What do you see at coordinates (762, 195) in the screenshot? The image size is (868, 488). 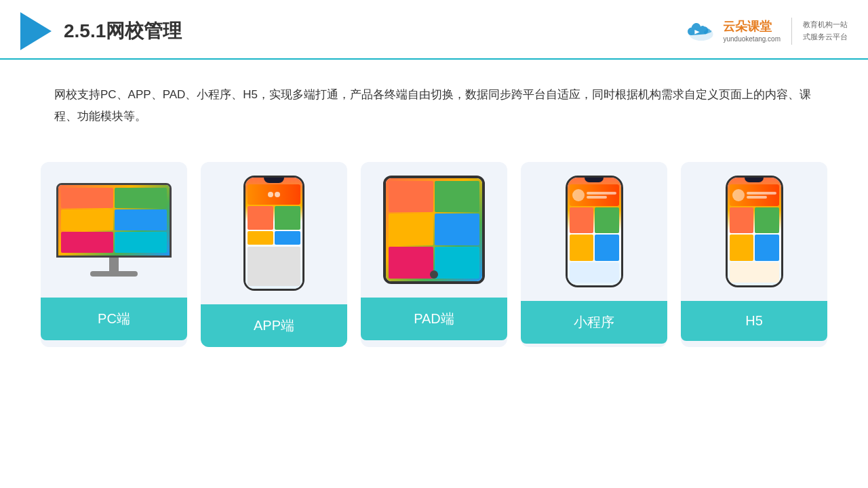 I see `h5-text-block` at bounding box center [762, 195].